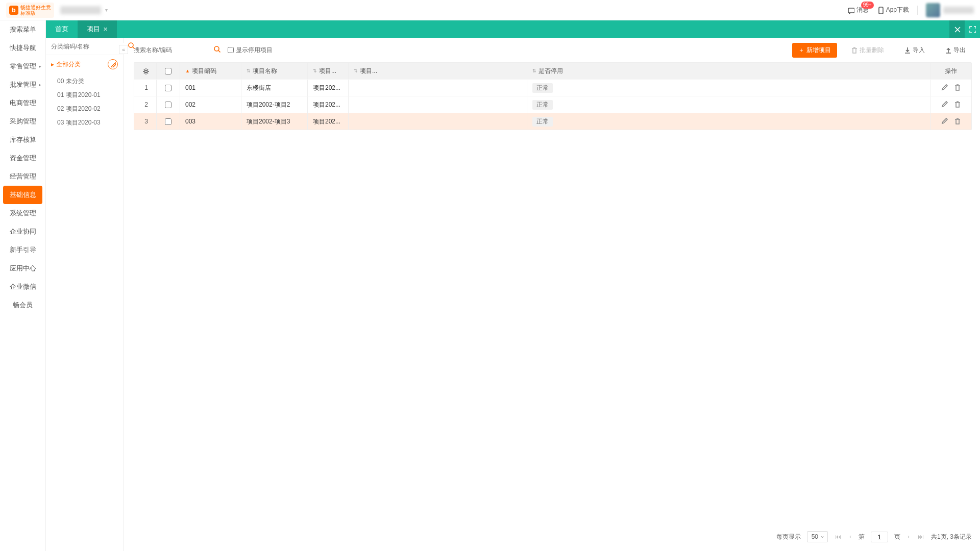 Image resolution: width=980 pixels, height=551 pixels. What do you see at coordinates (955, 50) in the screenshot?
I see `export-button: 导出` at bounding box center [955, 50].